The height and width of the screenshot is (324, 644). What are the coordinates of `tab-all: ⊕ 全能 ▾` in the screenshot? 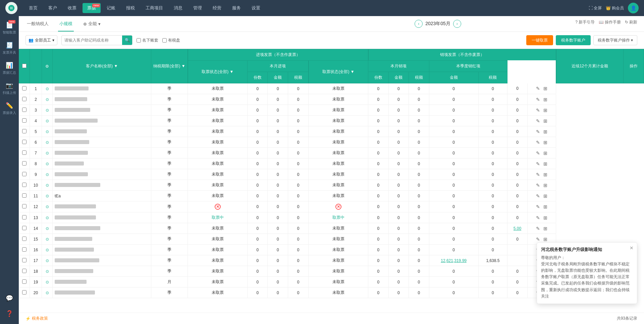 It's located at (92, 24).